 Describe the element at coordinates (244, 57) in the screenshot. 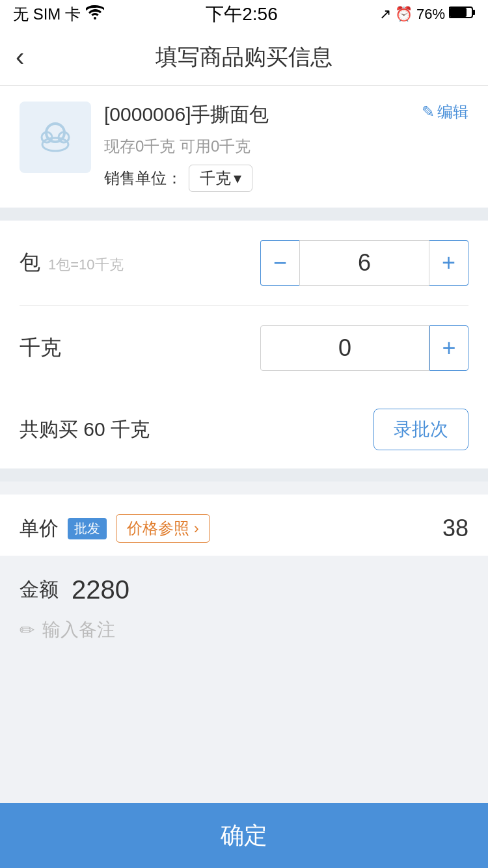

I see `nav-bar: ‹ 填写商品购买信息` at that location.